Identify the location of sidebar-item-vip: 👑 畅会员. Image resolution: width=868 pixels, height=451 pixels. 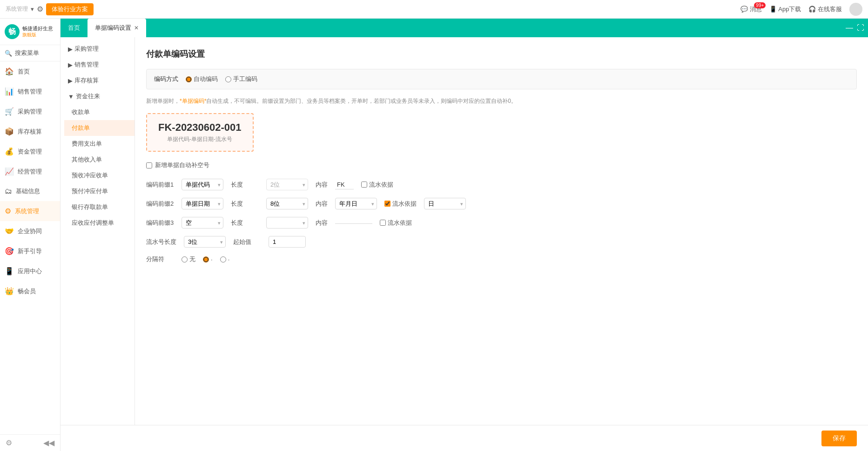
(30, 291).